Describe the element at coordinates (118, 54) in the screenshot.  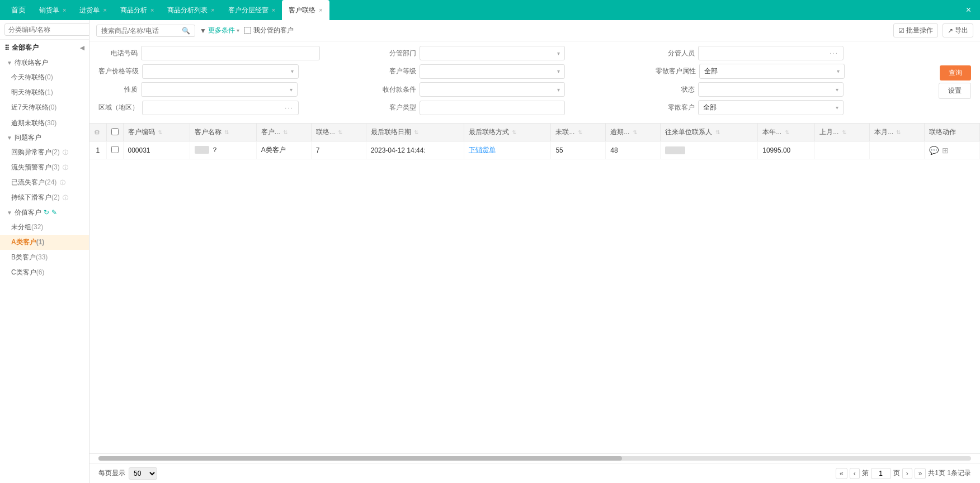
I see `filter-label-phone: 电话号码` at that location.